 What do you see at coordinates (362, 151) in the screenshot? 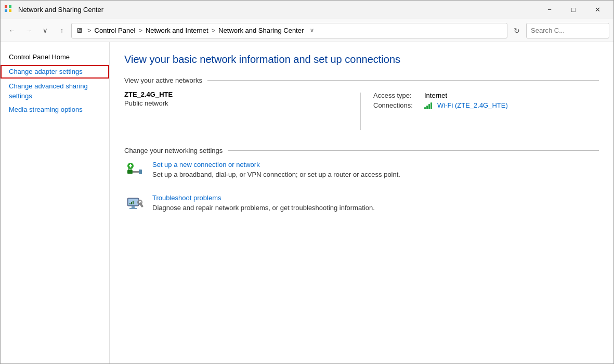
I see `change-settings-header: Change your networking settings` at bounding box center [362, 151].